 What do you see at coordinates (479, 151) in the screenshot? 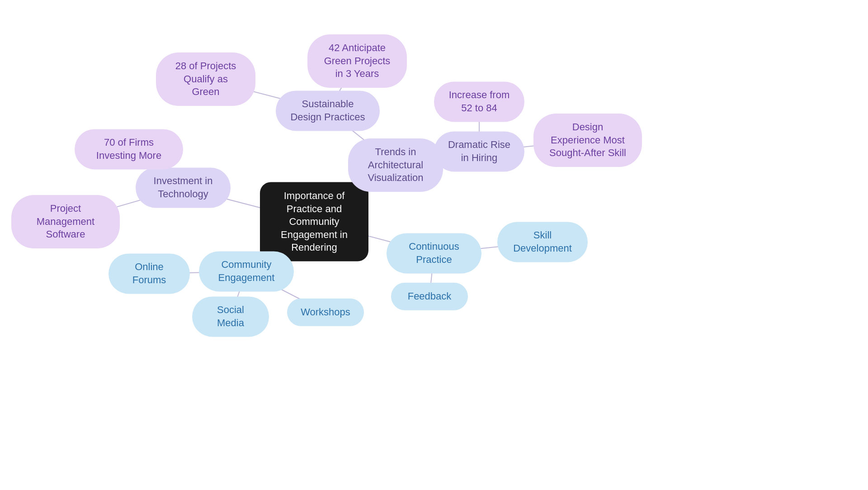
I see `node-dramatic-hiring: Dramatic Rise in Hiring` at bounding box center [479, 151].